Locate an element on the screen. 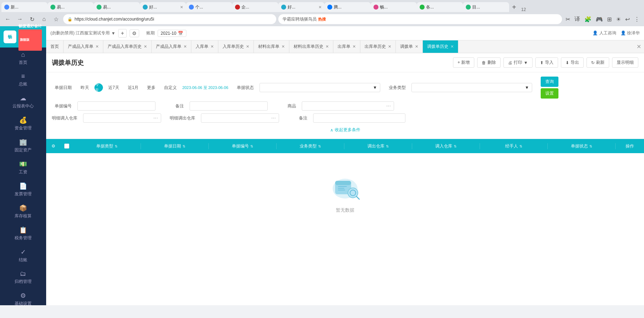 The width and height of the screenshot is (644, 318). sidebar-item-inventory: 📦 库存核算 is located at coordinates (23, 212).